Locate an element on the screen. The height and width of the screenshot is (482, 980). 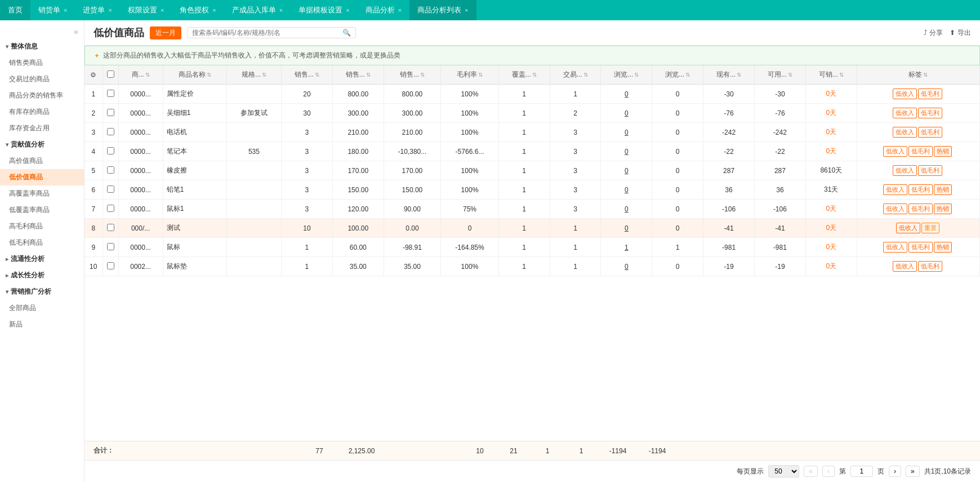
sidebar-item-stock-goods: 有库存的商品 is located at coordinates (42, 112).